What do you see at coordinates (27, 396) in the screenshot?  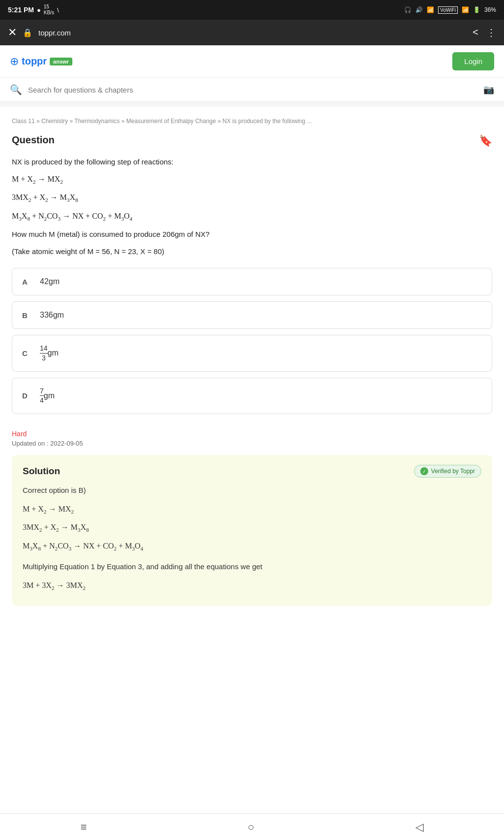 I see `option-d-letter: D` at bounding box center [27, 396].